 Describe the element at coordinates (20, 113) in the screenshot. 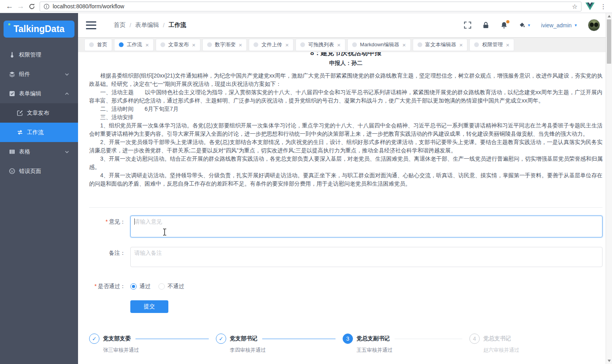

I see `compose-icon` at that location.